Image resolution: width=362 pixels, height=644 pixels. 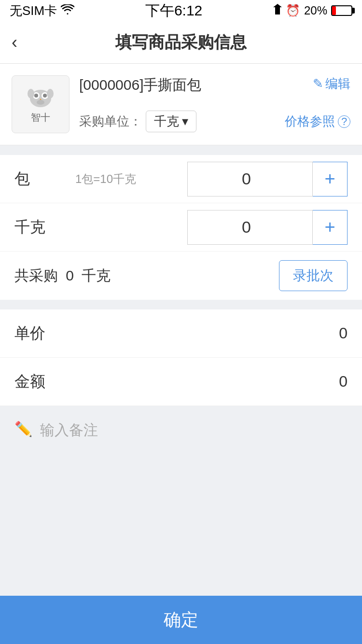 I want to click on status-time: 下午6:12, so click(x=174, y=11).